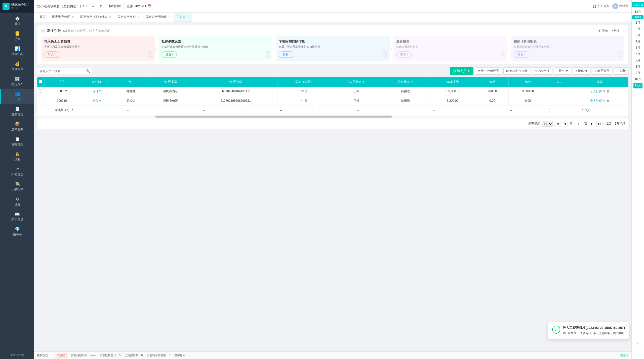  I want to click on sidebar-item-home: 🏠 首页, so click(17, 21).